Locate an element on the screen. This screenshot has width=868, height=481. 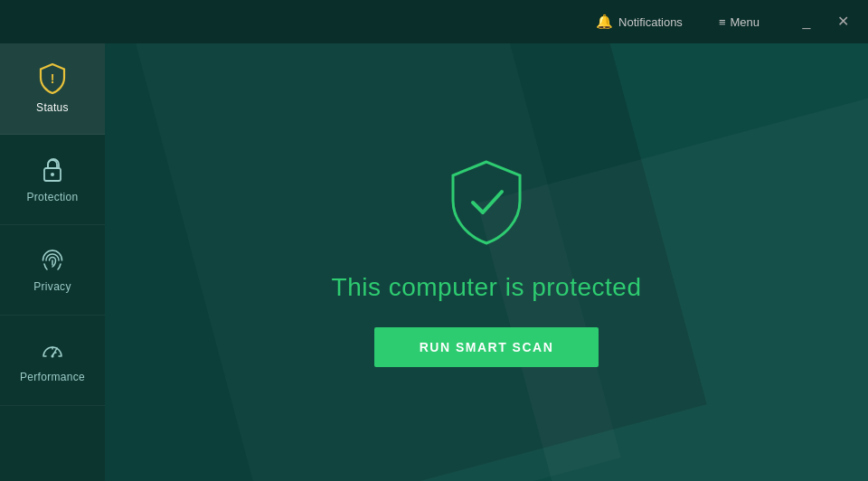
notifications-label: Notifications is located at coordinates (651, 22).